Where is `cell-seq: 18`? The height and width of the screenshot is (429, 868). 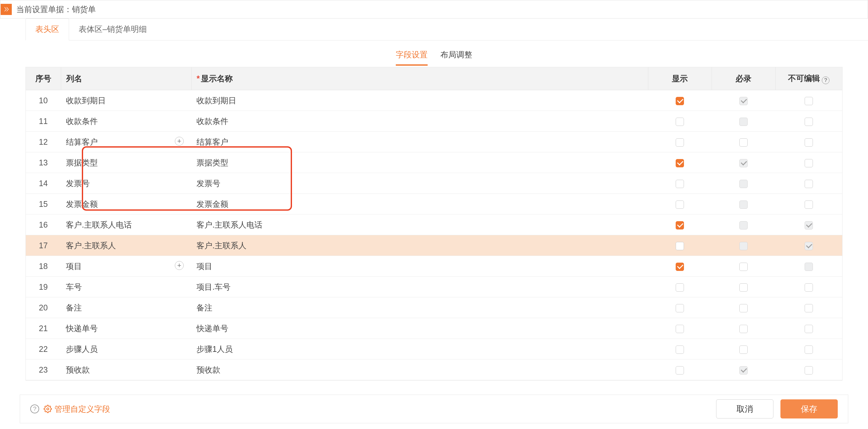
cell-seq: 18 is located at coordinates (43, 266).